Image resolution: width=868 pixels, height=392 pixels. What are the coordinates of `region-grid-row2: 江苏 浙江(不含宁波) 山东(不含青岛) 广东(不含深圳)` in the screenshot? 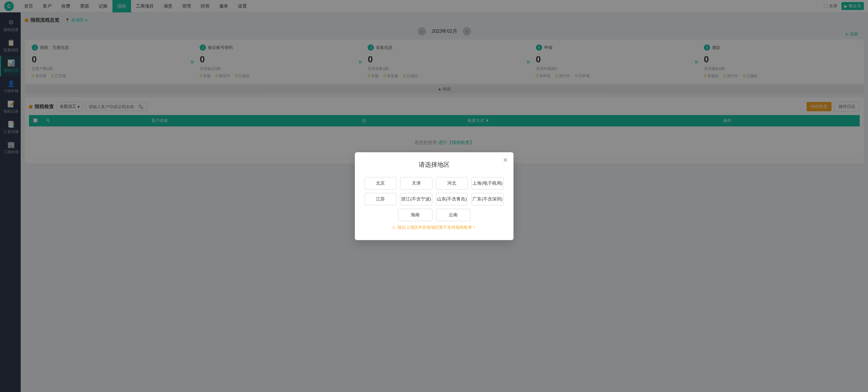 It's located at (434, 199).